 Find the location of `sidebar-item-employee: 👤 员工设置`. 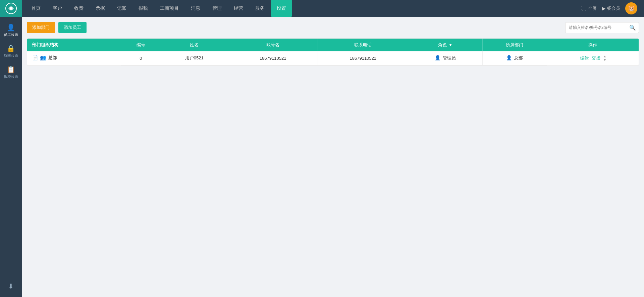

sidebar-item-employee: 👤 员工设置 is located at coordinates (11, 31).